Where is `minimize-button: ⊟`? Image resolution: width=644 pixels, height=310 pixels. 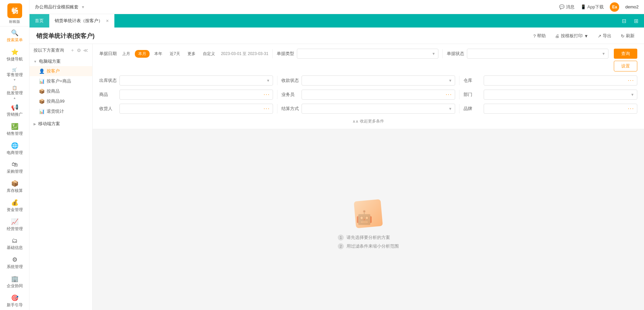 minimize-button: ⊟ is located at coordinates (624, 21).